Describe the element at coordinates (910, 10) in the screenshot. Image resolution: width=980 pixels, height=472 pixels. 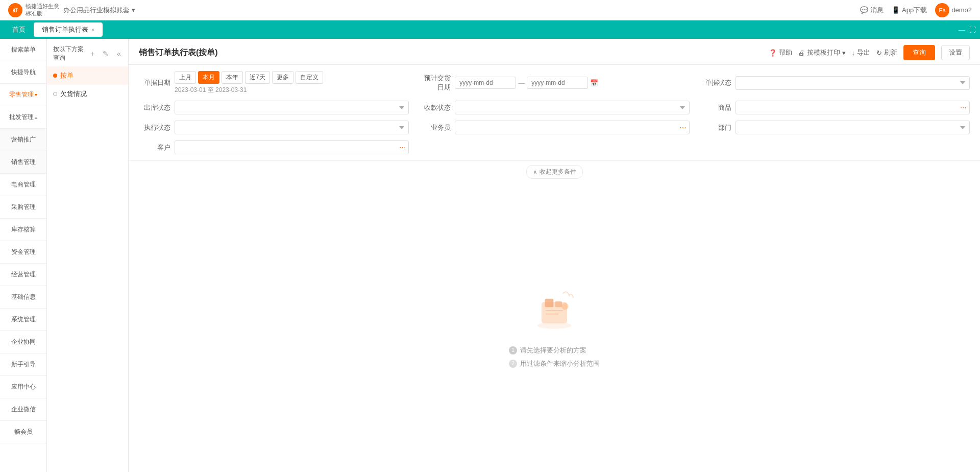
I see `app-download-btn: 📱 App下载` at that location.